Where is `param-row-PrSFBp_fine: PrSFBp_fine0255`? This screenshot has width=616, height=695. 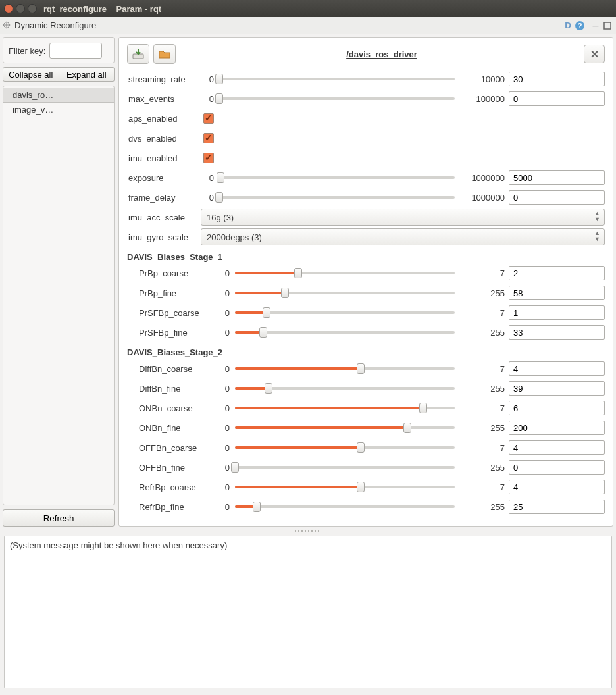 param-row-PrSFBp_fine: PrSFBp_fine0255 is located at coordinates (366, 332).